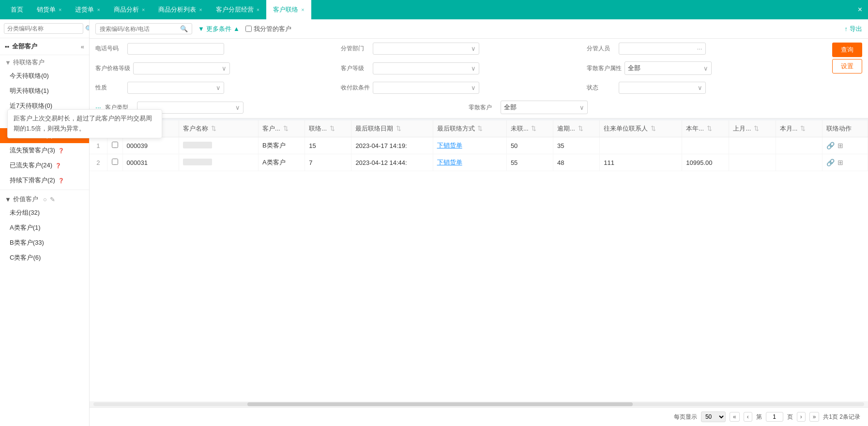 The height and width of the screenshot is (426, 868). What do you see at coordinates (129, 10) in the screenshot?
I see `nav-product-analysis: 商品分析 ×` at bounding box center [129, 10].